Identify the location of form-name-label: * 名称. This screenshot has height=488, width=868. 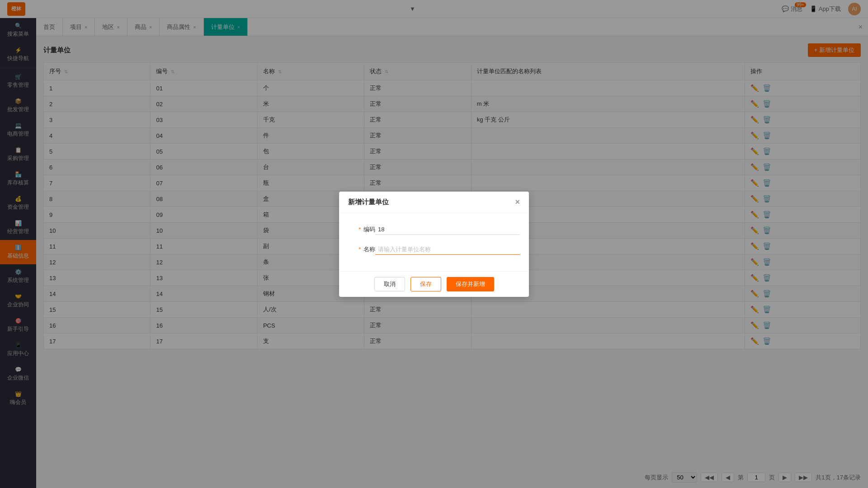
(362, 249).